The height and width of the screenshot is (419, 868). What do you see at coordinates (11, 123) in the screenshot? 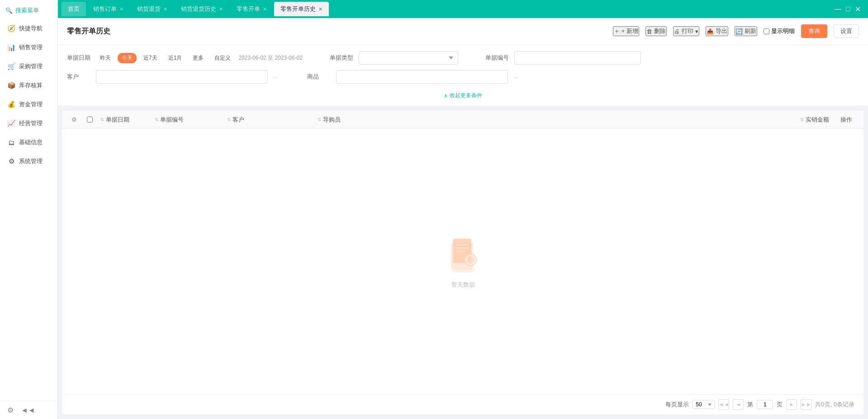
I see `trending-icon: 📈` at bounding box center [11, 123].